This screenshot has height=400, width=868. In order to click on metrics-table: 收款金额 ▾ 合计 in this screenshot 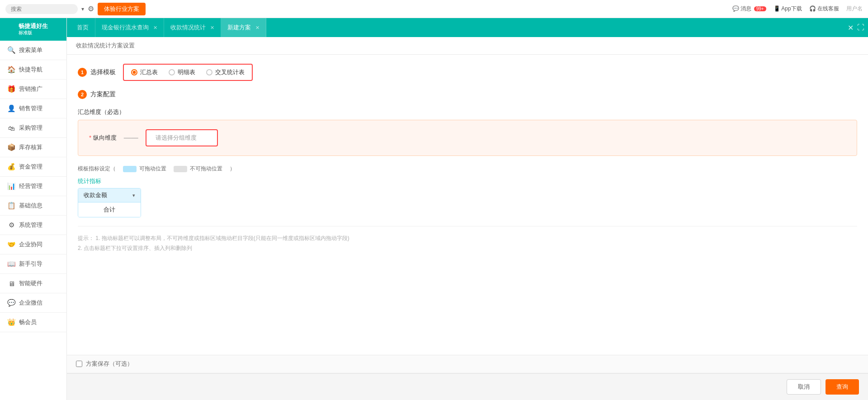, I will do `click(109, 202)`.